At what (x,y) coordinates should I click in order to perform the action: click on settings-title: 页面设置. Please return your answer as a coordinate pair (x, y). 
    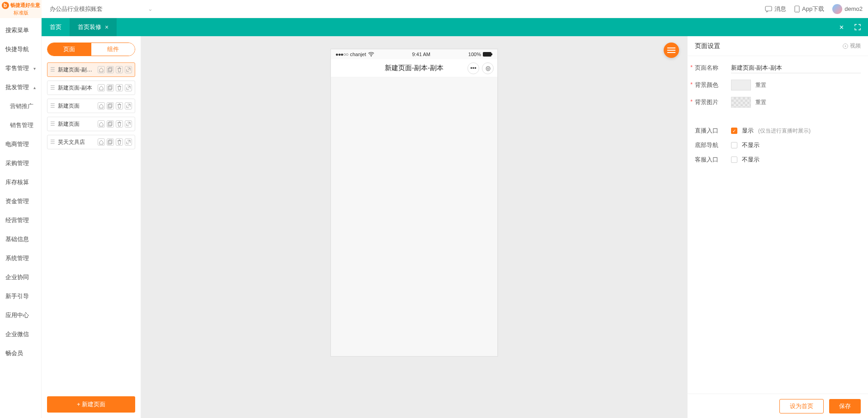
    Looking at the image, I should click on (708, 46).